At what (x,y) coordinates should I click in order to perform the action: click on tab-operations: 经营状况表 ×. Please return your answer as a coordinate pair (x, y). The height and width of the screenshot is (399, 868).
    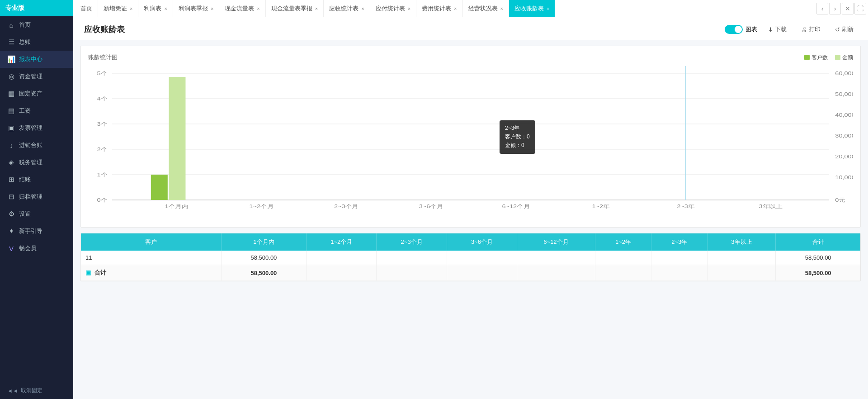
    Looking at the image, I should click on (486, 9).